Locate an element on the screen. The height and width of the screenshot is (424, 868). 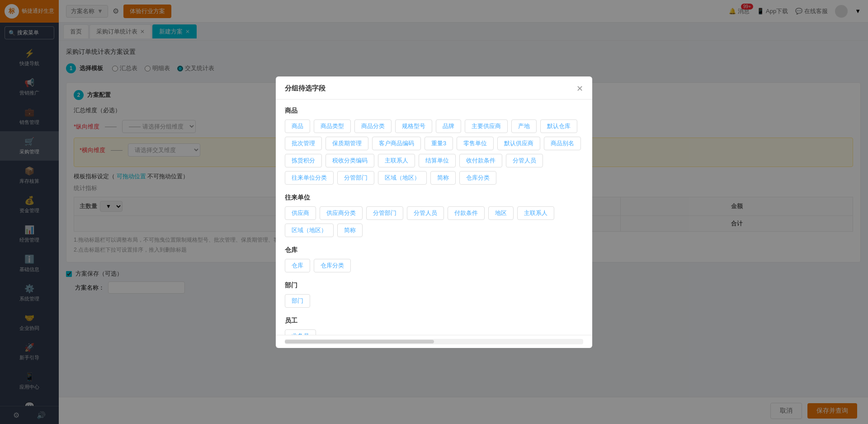
field-tag-warehouse-name: 仓库 is located at coordinates (297, 266).